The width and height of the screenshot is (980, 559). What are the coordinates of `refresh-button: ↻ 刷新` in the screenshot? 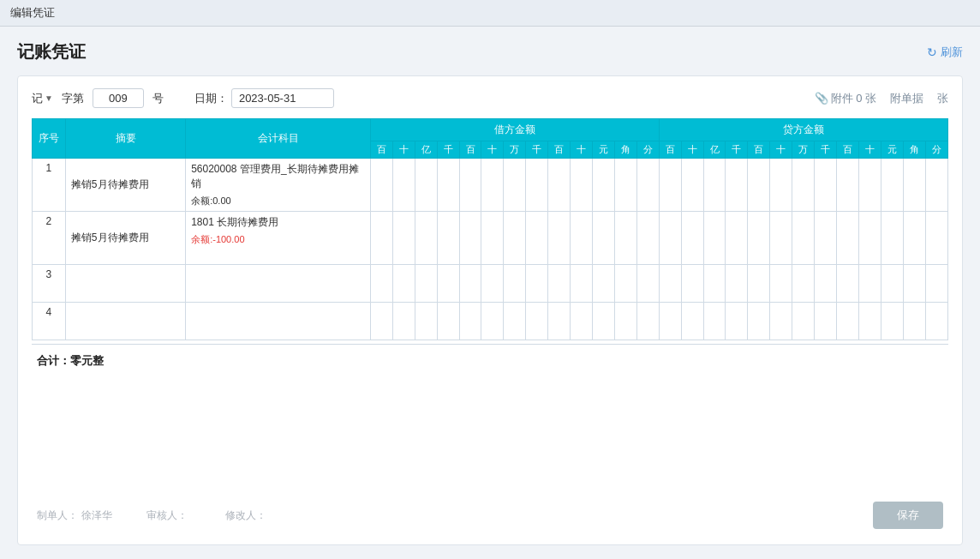 It's located at (945, 52).